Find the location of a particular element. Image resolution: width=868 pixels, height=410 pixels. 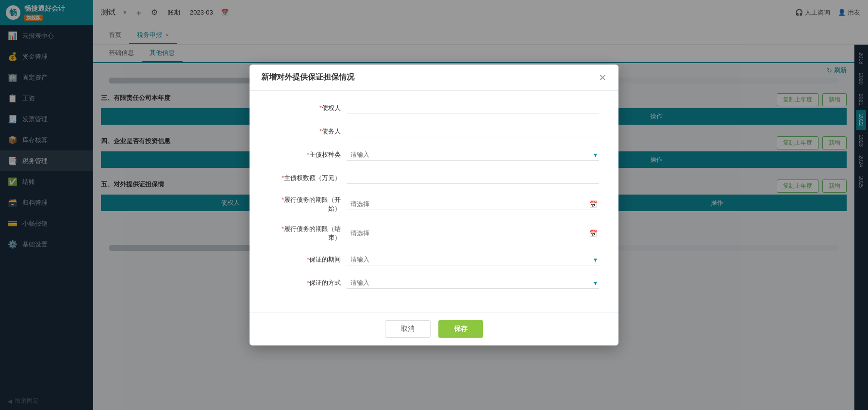

period-end-label: *履行债务的期限（结束） is located at coordinates (308, 233).